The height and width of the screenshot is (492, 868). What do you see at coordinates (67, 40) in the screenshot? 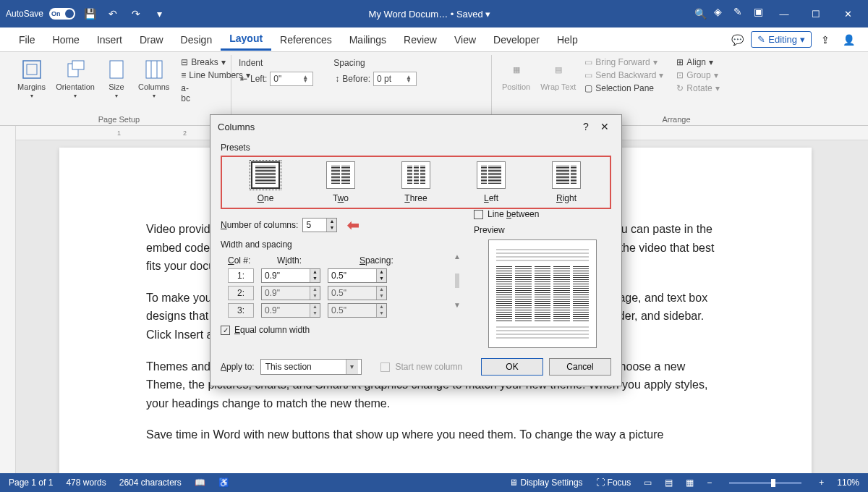
I see `tab-home: Home` at bounding box center [67, 40].